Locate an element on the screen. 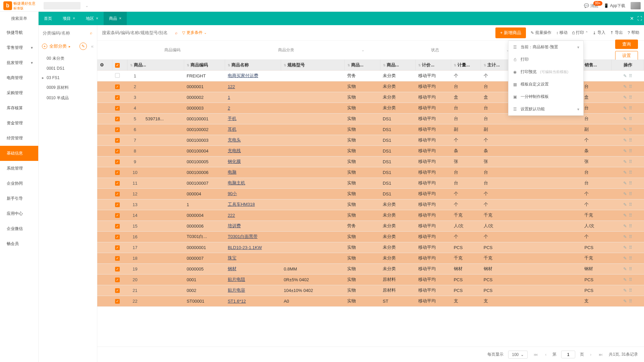 The width and height of the screenshot is (644, 362). sidenav-item: 基础信息 is located at coordinates (19, 154).